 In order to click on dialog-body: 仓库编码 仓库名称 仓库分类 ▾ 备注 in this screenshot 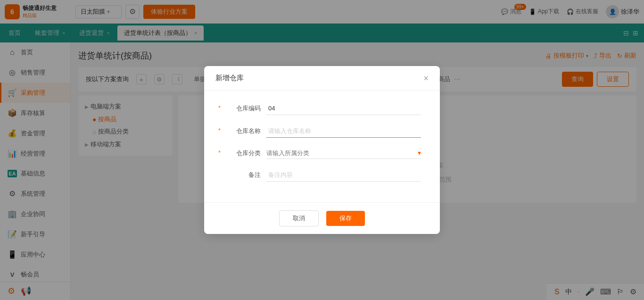, I will do `click(322, 146)`.